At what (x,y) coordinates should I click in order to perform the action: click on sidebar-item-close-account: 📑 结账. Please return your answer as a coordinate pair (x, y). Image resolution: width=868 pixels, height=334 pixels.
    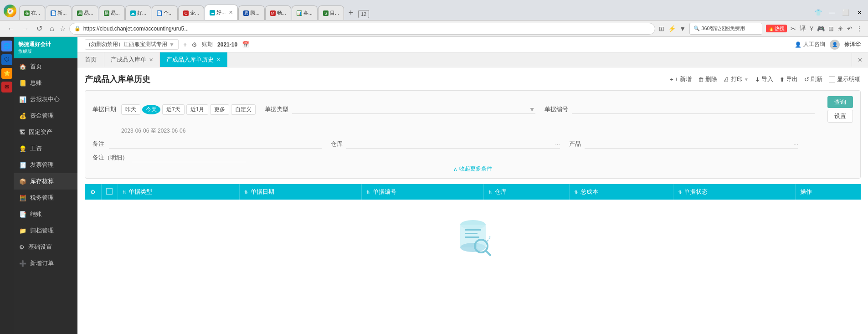
    Looking at the image, I should click on (46, 214).